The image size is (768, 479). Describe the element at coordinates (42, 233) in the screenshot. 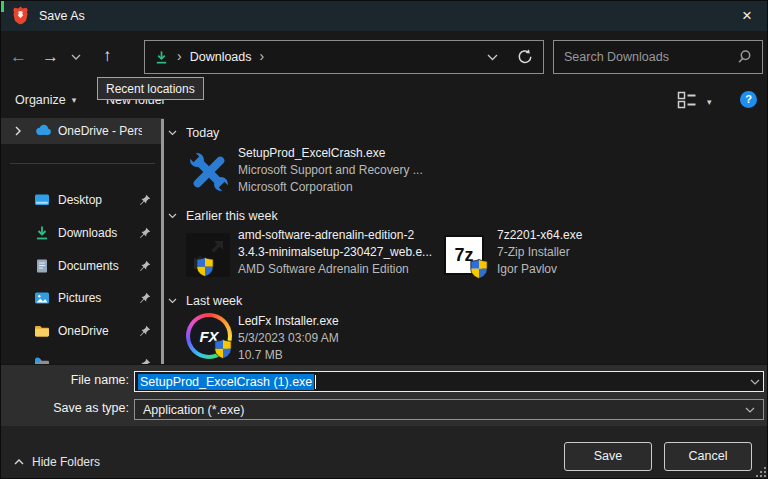

I see `downloads-icon` at that location.